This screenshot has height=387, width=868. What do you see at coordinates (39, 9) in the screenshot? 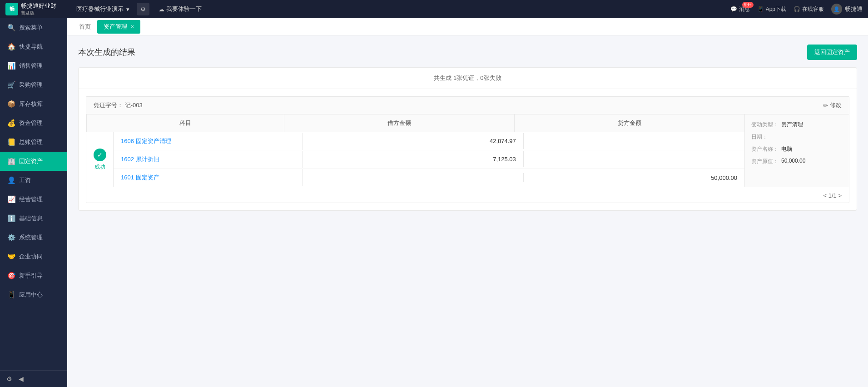
I see `logo-text: 畅捷通好业财 普及版` at bounding box center [39, 9].